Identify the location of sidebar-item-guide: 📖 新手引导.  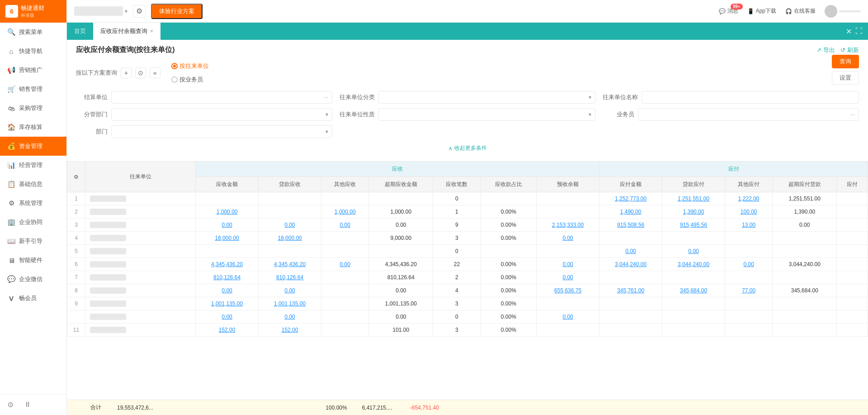
(33, 241).